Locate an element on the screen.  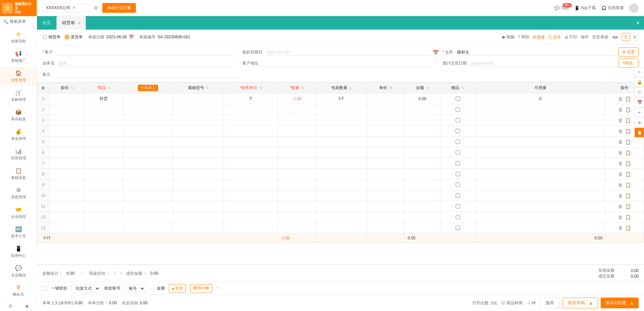
float-main-btn: 📋 is located at coordinates (639, 132).